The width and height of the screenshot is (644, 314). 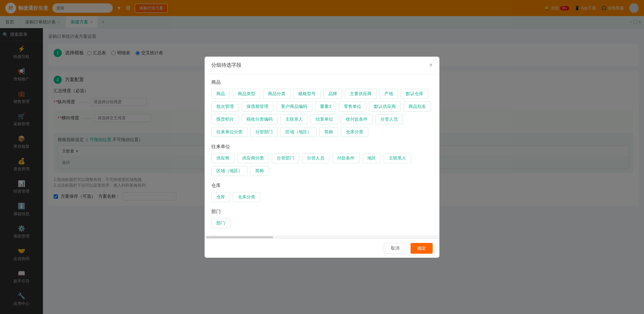 What do you see at coordinates (322, 237) in the screenshot?
I see `modal-horizontal-scroll` at bounding box center [322, 237].